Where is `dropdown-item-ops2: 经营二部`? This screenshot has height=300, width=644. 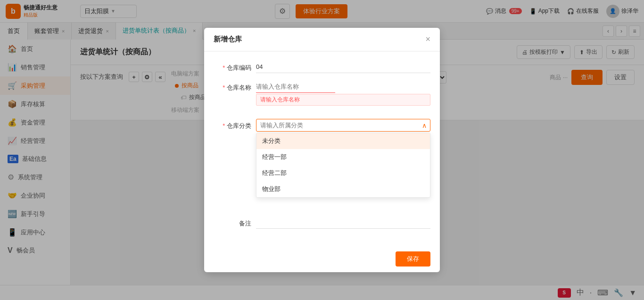 dropdown-item-ops2: 经营二部 is located at coordinates (343, 173).